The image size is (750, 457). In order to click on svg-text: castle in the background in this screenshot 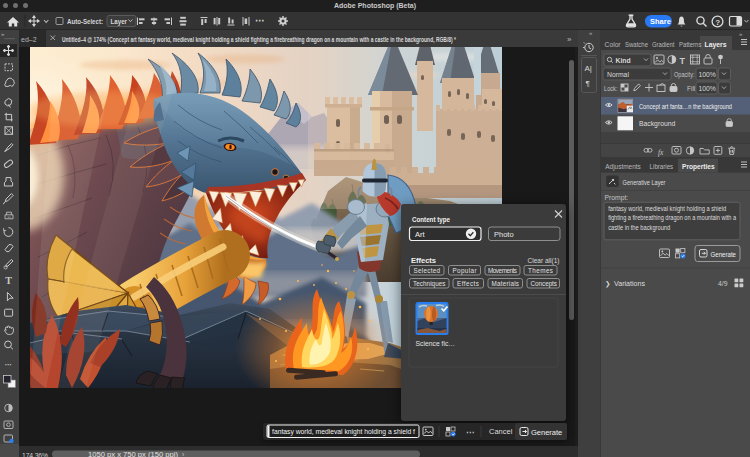, I will do `click(639, 228)`.